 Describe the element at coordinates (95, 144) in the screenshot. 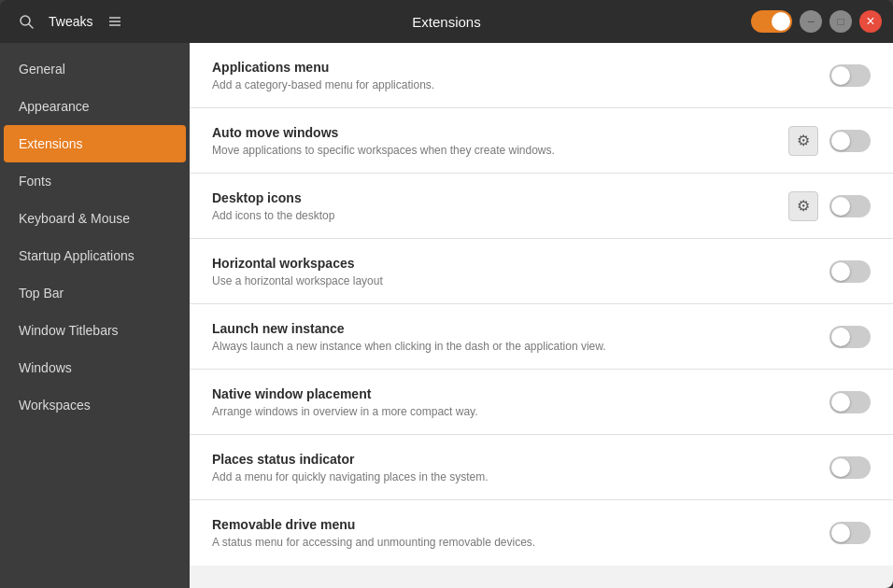

I see `sidebar-item-extensions: Extensions` at that location.